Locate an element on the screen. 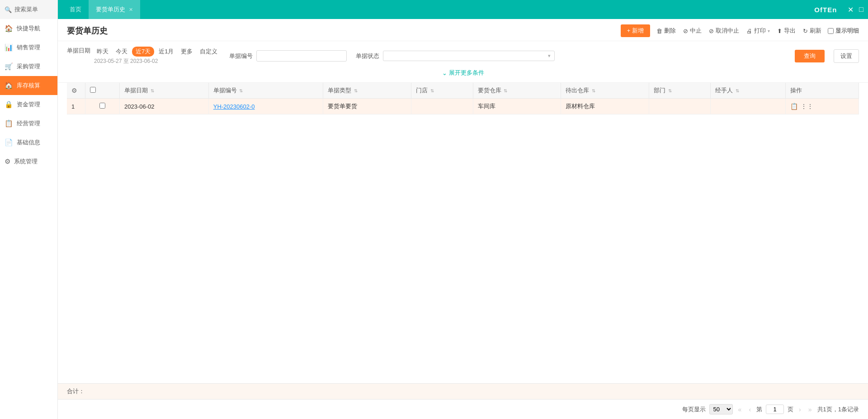 This screenshot has width=868, height=419. date-range-text: 2023-05-27 至 2023-06-02 is located at coordinates (157, 62).